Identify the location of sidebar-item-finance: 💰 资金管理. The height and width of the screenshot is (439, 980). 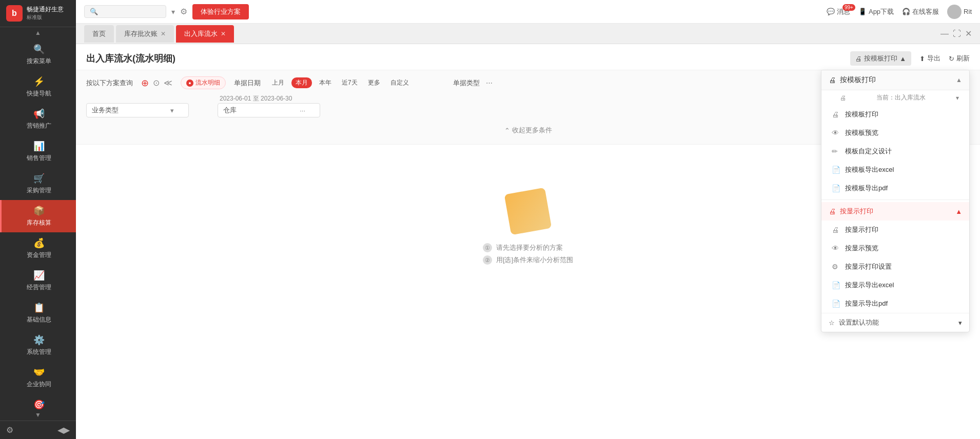
(38, 248).